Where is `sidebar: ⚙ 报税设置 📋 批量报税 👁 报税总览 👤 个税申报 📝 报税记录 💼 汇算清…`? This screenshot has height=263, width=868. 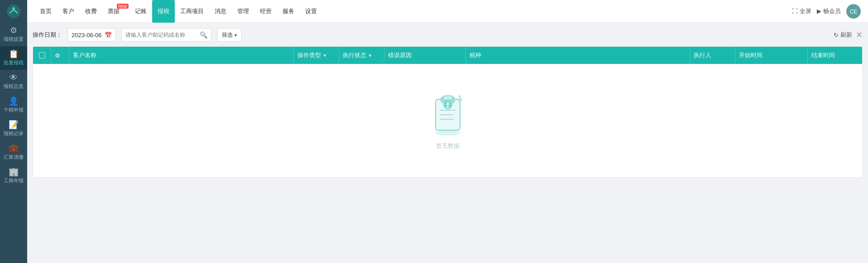
sidebar: ⚙ 报税设置 📋 批量报税 👁 报税总览 👤 个税申报 📝 报税记录 💼 汇算清… is located at coordinates (14, 132).